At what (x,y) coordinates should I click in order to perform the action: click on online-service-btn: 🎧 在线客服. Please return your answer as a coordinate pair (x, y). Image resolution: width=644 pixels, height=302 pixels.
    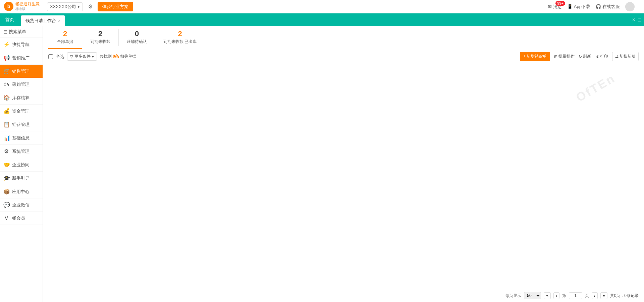
    Looking at the image, I should click on (608, 7).